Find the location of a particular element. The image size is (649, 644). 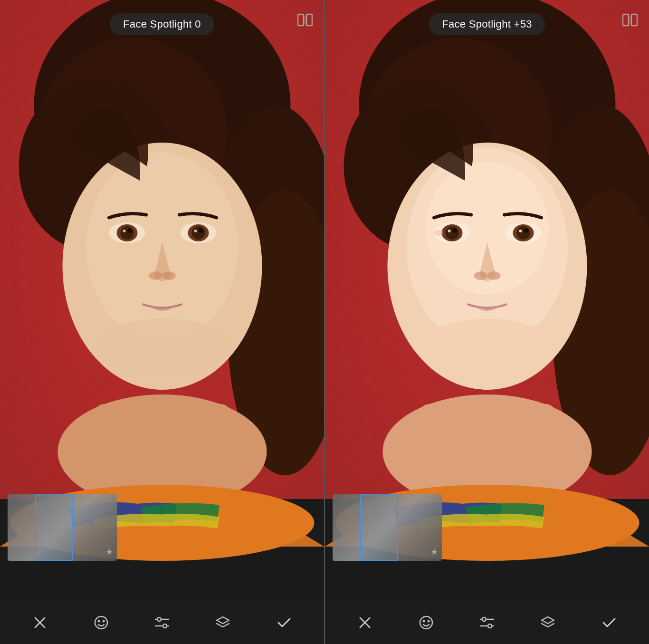

right-compare-icon is located at coordinates (630, 22).